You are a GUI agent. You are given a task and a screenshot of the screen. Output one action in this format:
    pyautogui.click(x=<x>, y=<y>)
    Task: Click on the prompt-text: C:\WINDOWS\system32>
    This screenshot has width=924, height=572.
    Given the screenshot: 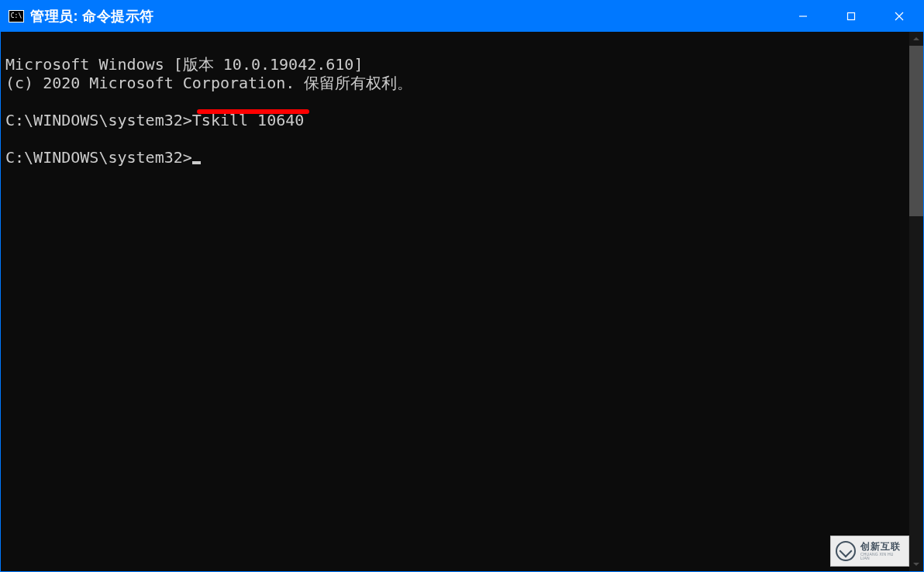 What is the action you would take?
    pyautogui.click(x=99, y=157)
    